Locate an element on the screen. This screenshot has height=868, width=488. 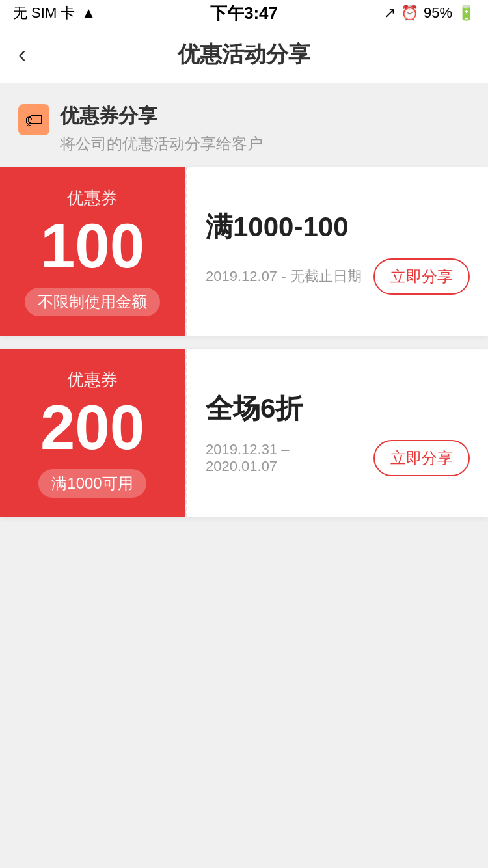
coupon-label-2: 优惠券 is located at coordinates (92, 380).